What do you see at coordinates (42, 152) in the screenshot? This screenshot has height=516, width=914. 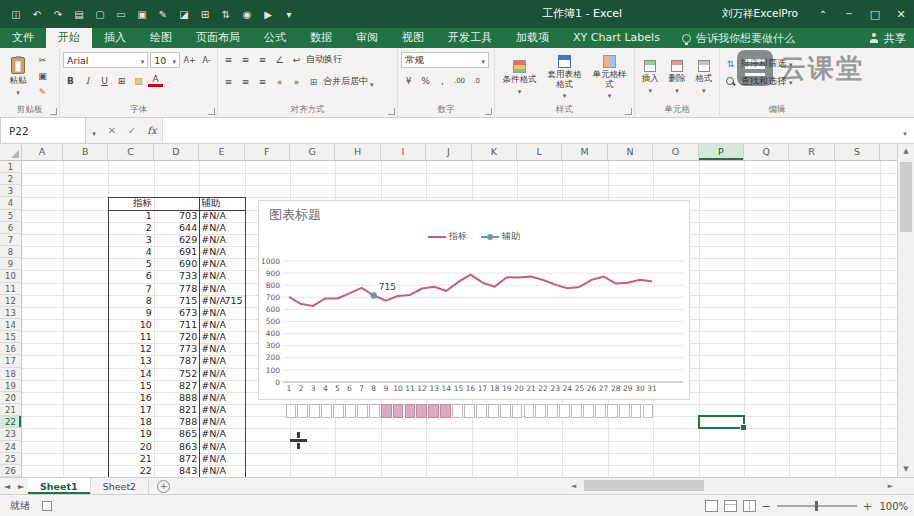 I see `column-header-A: A` at bounding box center [42, 152].